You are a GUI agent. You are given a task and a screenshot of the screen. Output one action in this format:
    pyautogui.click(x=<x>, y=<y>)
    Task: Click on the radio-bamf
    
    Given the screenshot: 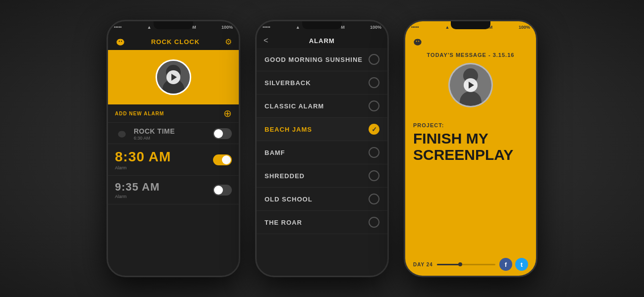 What is the action you would take?
    pyautogui.click(x=374, y=152)
    